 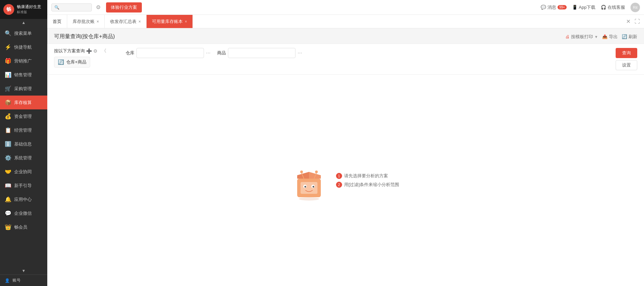 I want to click on trial-button: 体验行业方案, so click(x=124, y=7).